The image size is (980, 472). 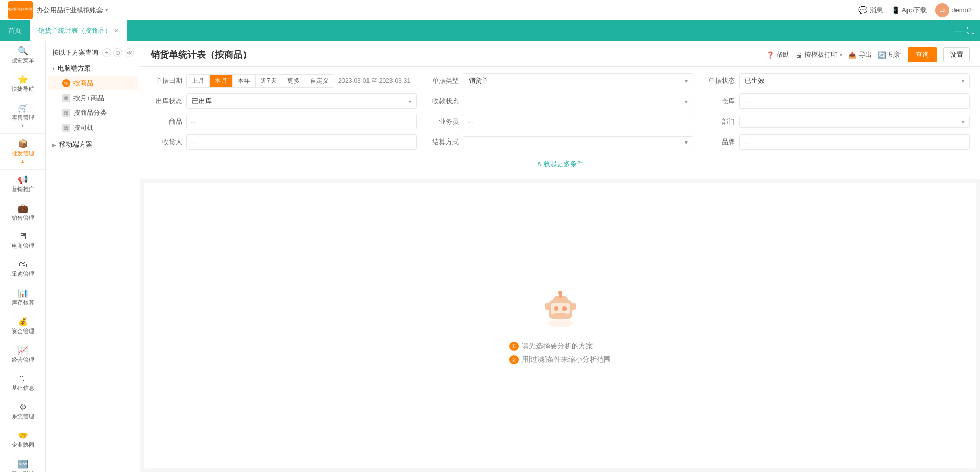 I want to click on tree-parent-mobile: ▶ 移动端方案, so click(x=93, y=145).